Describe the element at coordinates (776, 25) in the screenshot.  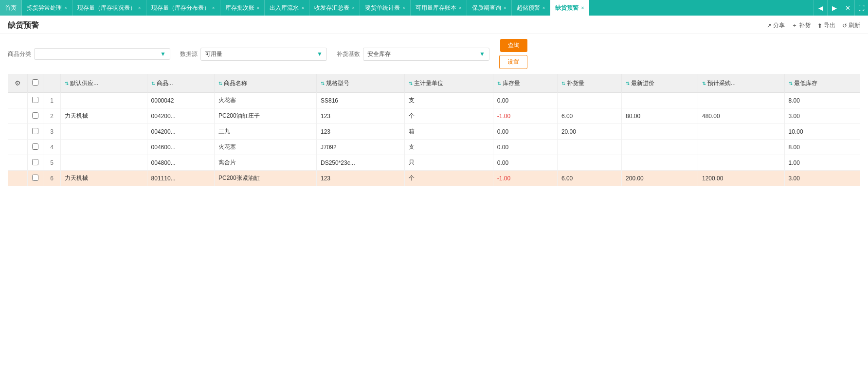
I see `share-button: ↗ 分享` at that location.